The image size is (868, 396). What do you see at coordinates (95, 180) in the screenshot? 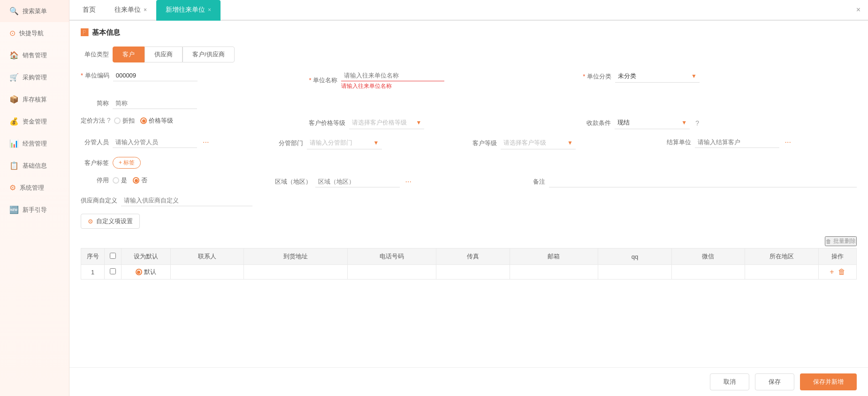
I see `disabled-label: 停用` at bounding box center [95, 180].